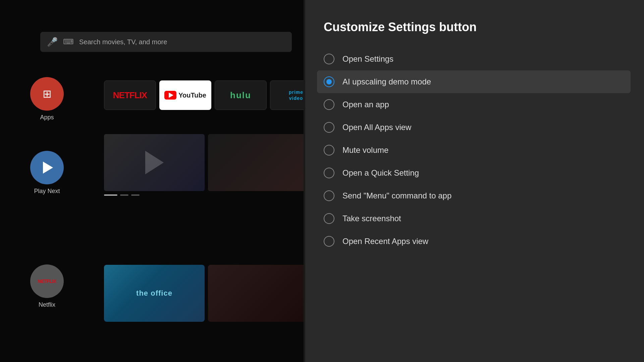 This screenshot has width=644, height=362. What do you see at coordinates (257, 293) in the screenshot?
I see `dolemite-thumb` at bounding box center [257, 293].